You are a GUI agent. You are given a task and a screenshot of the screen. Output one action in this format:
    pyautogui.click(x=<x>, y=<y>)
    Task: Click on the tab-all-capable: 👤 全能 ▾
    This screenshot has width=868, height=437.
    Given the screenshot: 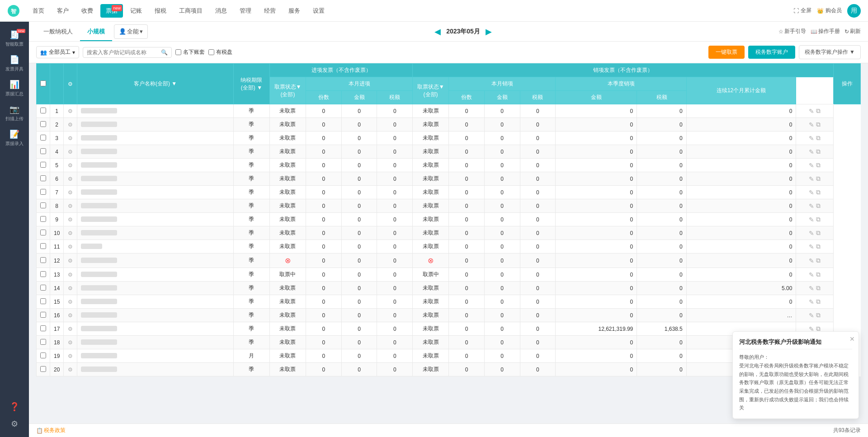 What is the action you would take?
    pyautogui.click(x=131, y=32)
    